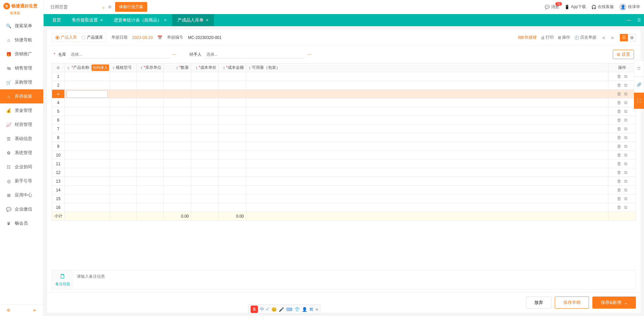  Describe the element at coordinates (427, 68) in the screenshot. I see `col-available: ▲▼可用量（包装）` at that location.